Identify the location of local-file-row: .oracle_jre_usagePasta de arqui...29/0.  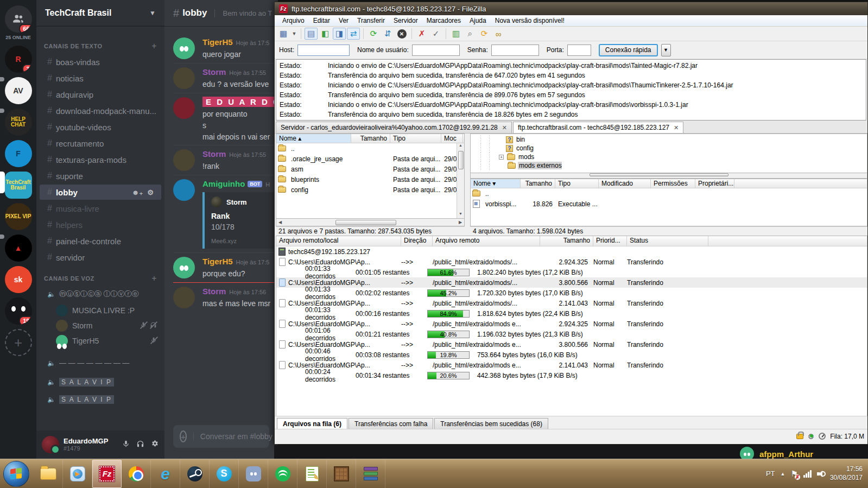
(370, 159).